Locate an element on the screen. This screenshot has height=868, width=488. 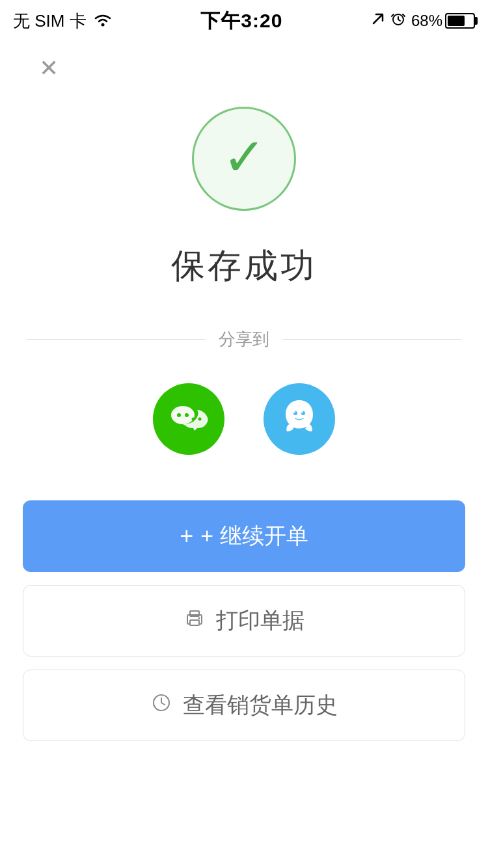
status-left: 无 SIM 卡 is located at coordinates (62, 21).